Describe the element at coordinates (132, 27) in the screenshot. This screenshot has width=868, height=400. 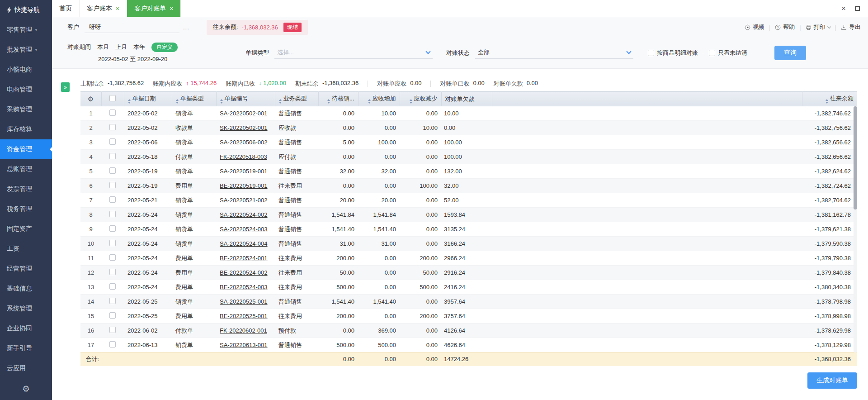
I see `customer-input: 呀呀` at that location.